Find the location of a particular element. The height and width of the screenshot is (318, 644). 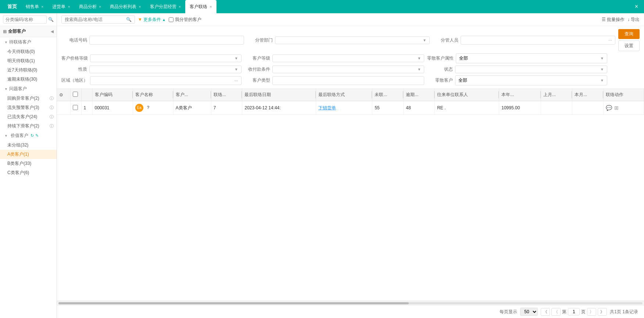

triangle-icon: ▼ is located at coordinates (6, 42).